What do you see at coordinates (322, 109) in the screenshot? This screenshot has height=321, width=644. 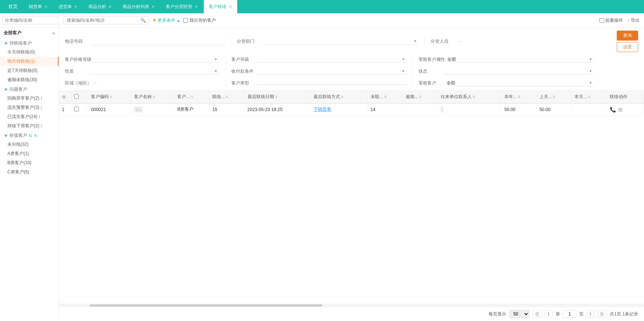 I see `last-method-link: 下销货单` at bounding box center [322, 109].